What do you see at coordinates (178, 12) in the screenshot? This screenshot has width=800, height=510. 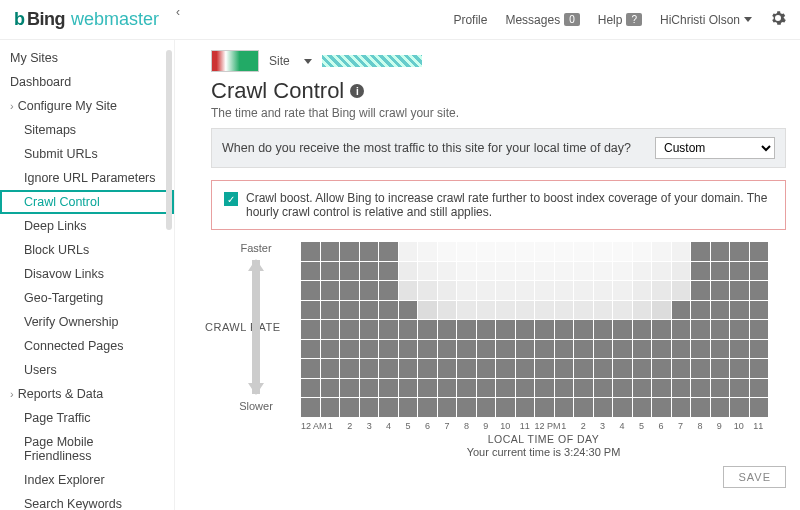 I see `sidebar-collapse-icon: ‹` at bounding box center [178, 12].